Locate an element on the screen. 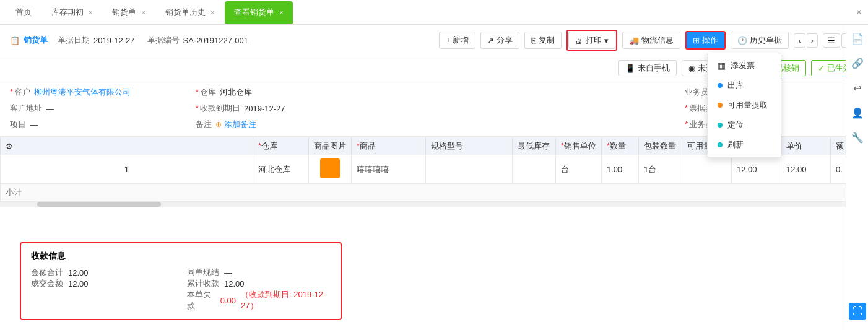 This screenshot has width=868, height=330. same-order-row: 同单现结 — is located at coordinates (259, 272).